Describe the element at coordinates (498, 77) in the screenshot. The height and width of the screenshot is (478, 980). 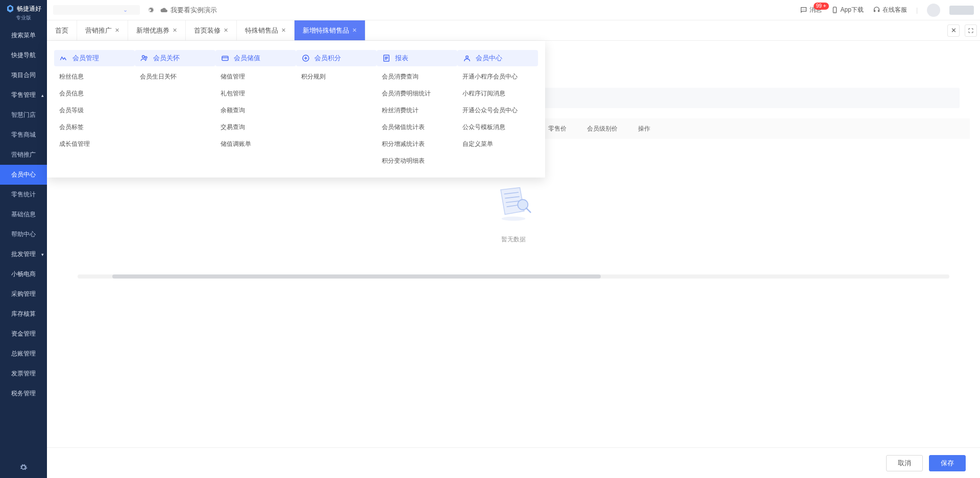
I see `mega-link-open-miniapp: 开通小程序会员中心` at that location.